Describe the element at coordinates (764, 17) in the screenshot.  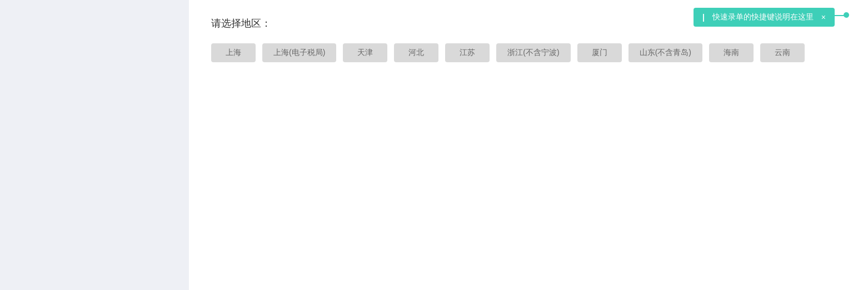
I see `tooltip-bar: 快速录单的快捷键说明在这里 ×` at that location.